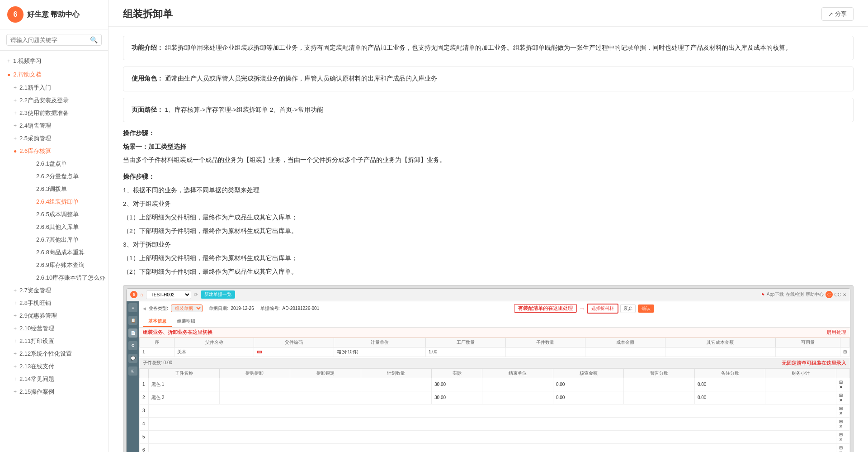 This screenshot has height=452, width=868. Describe the element at coordinates (466, 342) in the screenshot. I see `col-factory-qty: 工厂数量` at that location.